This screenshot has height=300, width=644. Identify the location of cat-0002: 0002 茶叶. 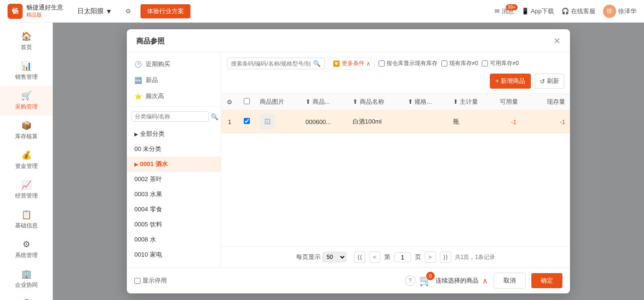
(173, 179).